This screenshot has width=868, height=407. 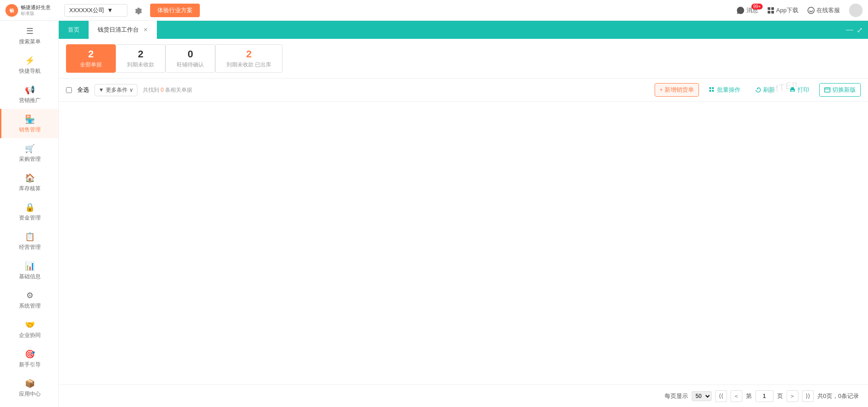 What do you see at coordinates (30, 354) in the screenshot?
I see `guide-icon: 🎯` at bounding box center [30, 354].